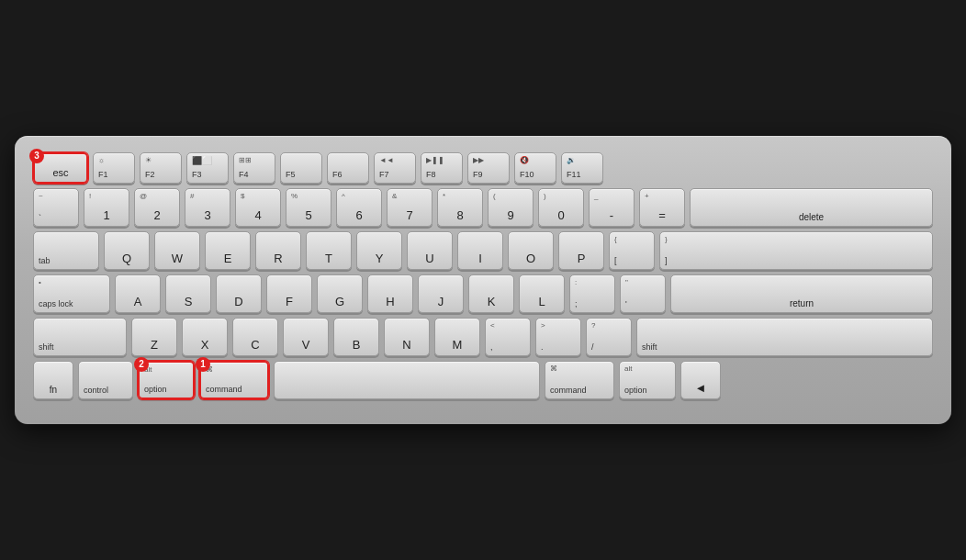  I want to click on fn-row: 3 esc ☼ F1 ☀ F2 ⬛⬜ F3 ⊞⊞ F4 F5 F6 ◄◄ F7, so click(483, 168).